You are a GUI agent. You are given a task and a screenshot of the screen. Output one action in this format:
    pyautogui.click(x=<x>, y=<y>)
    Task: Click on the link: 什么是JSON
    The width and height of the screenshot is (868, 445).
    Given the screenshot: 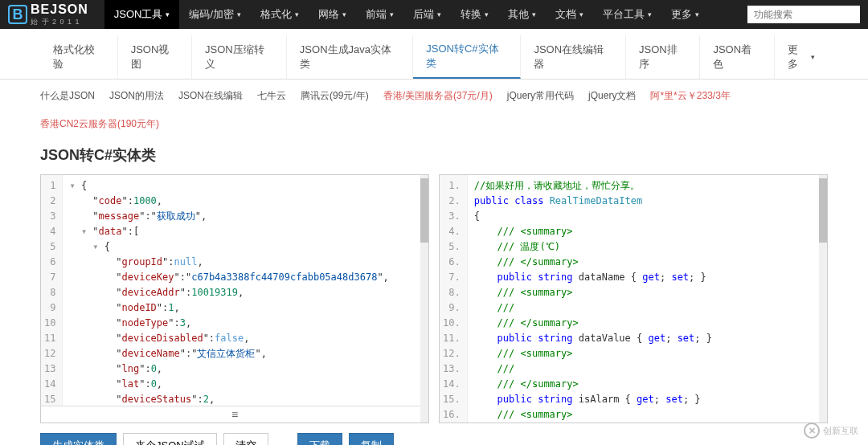 What is the action you would take?
    pyautogui.click(x=68, y=96)
    